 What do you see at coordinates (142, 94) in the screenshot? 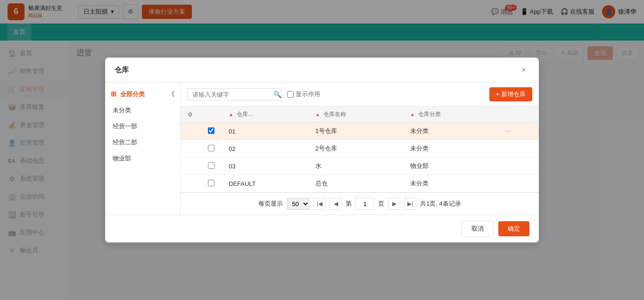
I see `category-header: ⊞ 全部分类 《` at bounding box center [142, 94].